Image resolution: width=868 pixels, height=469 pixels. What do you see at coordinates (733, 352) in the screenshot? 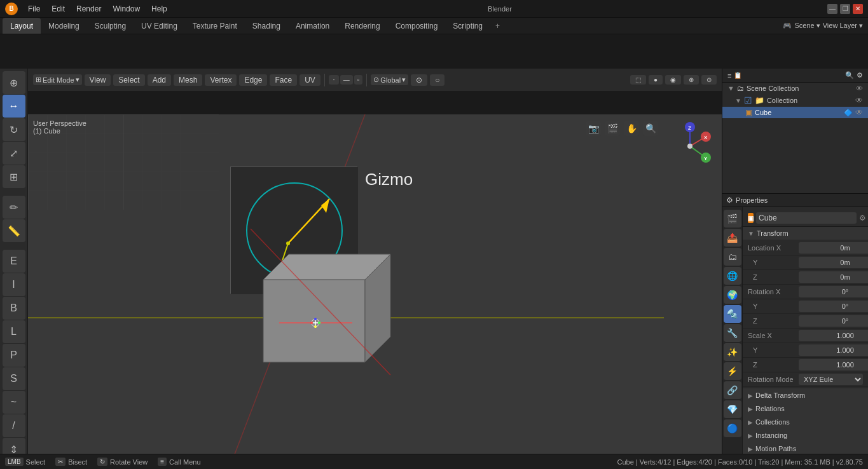
I see `props-tab-particles: ✨` at bounding box center [733, 352].